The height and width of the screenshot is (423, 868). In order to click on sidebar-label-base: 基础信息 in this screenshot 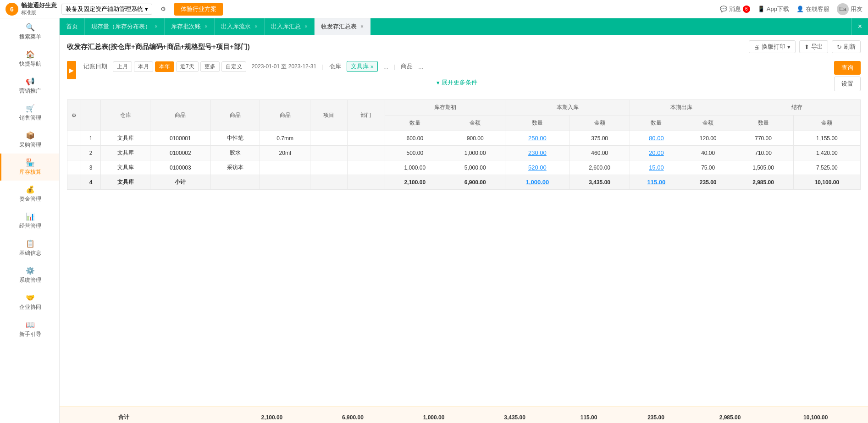, I will do `click(30, 253)`.